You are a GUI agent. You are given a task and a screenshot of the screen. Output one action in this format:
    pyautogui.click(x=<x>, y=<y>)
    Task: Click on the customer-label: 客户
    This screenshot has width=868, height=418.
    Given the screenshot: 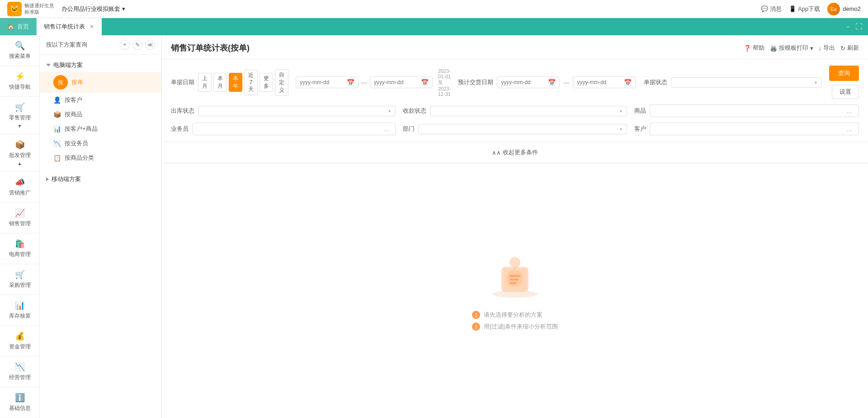 What is the action you would take?
    pyautogui.click(x=640, y=129)
    